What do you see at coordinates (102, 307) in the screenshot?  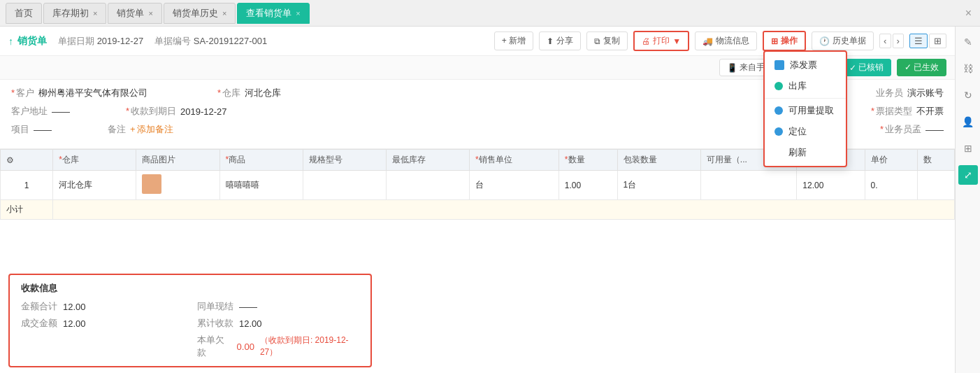 I see `total-amount-row: 金额合计 12.00` at bounding box center [102, 307].